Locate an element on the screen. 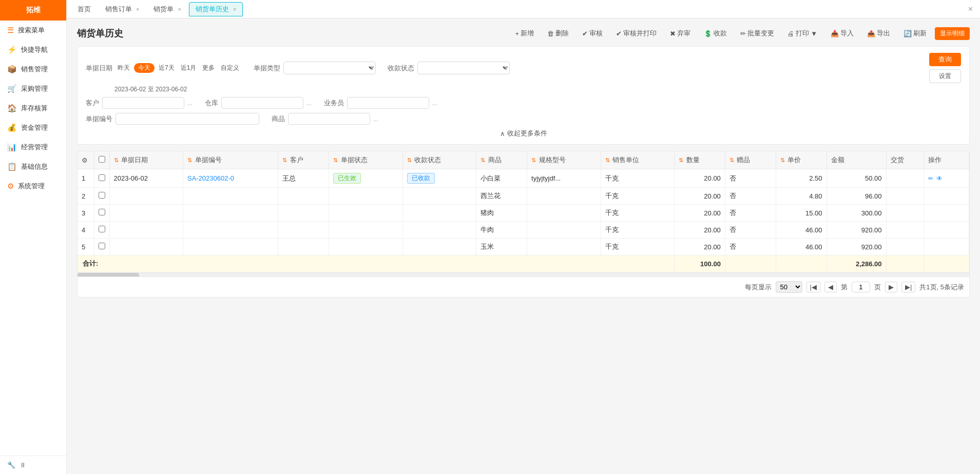 This screenshot has height=474, width=980. audit-print-button: ✔ 审核并打印 is located at coordinates (637, 33).